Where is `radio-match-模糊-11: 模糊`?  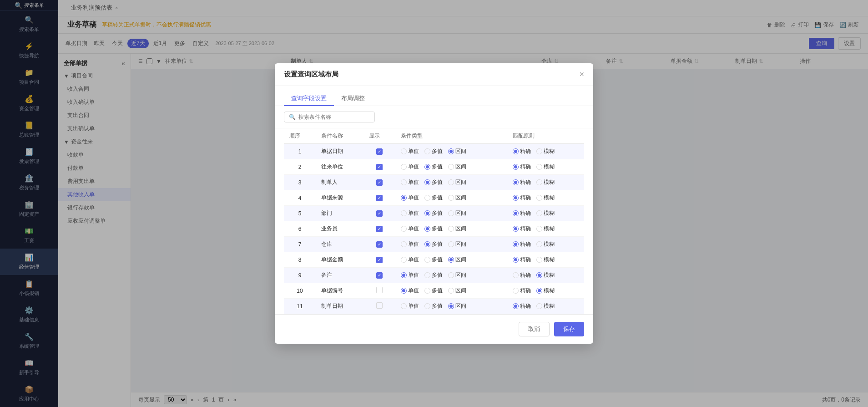 radio-match-模糊-11: 模糊 is located at coordinates (545, 306).